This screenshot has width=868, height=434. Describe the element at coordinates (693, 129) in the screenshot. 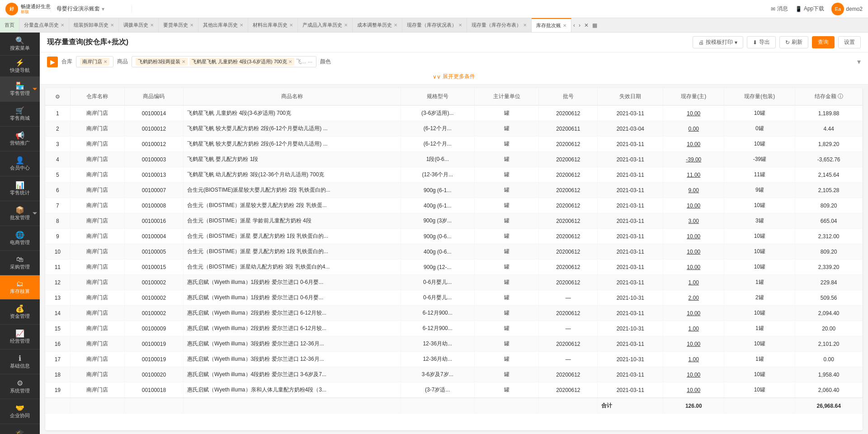

I see `cell-qty-main: 0.00` at that location.